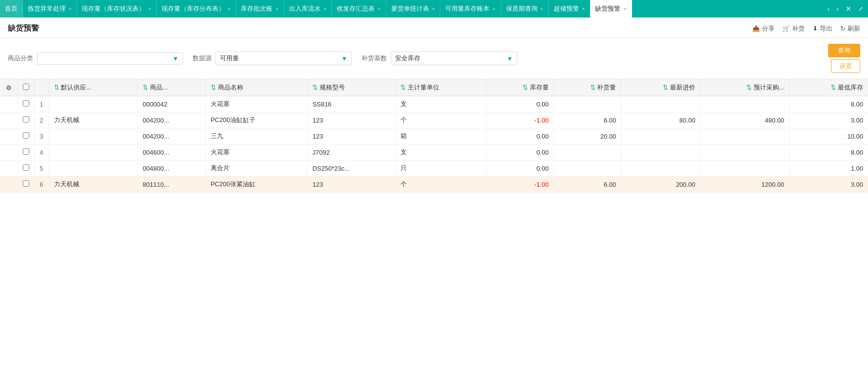  I want to click on header-actions: 📤 分享 🛒 补货 ⬇ 导出 ↻ 刷新, so click(806, 29).